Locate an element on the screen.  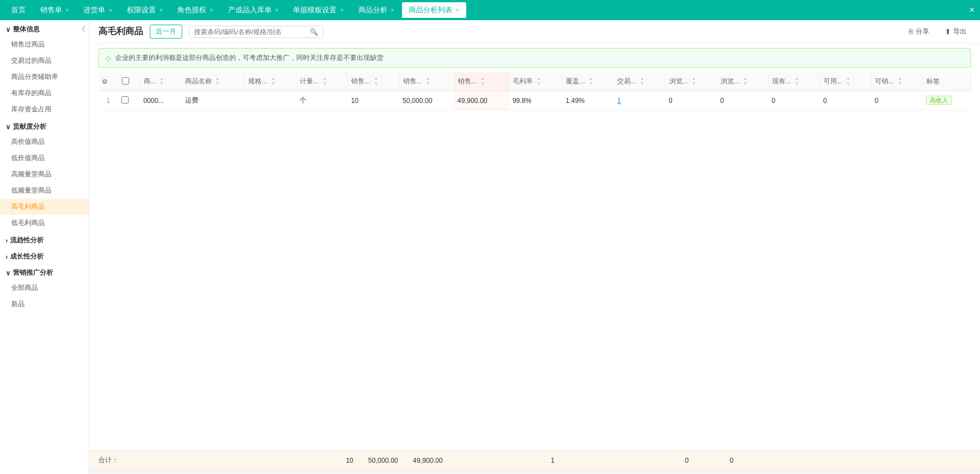
sidebar-item-sales-goods: 销售过商品 is located at coordinates (45, 45).